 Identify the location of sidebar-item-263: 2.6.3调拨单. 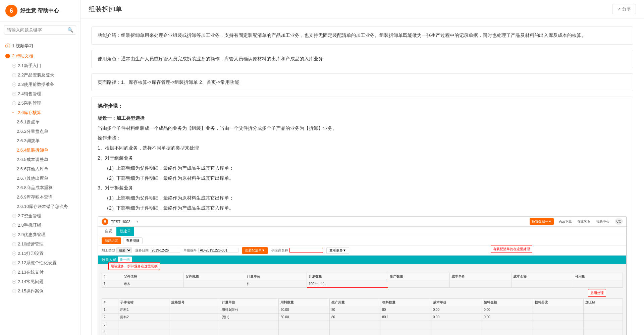
(40, 141).